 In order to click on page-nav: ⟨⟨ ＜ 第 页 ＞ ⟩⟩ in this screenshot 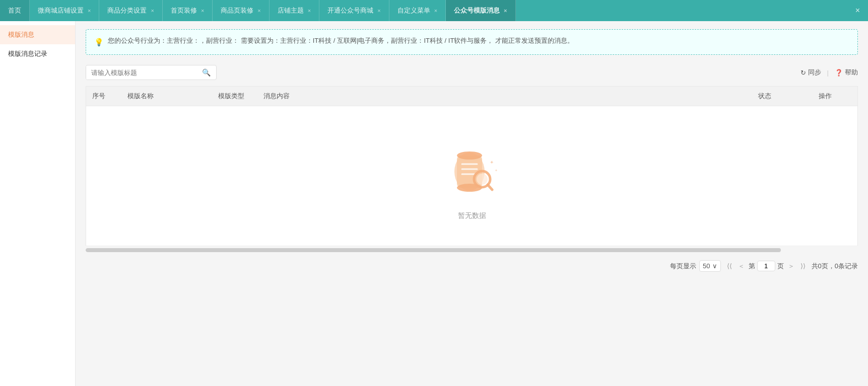, I will do `click(766, 266)`.